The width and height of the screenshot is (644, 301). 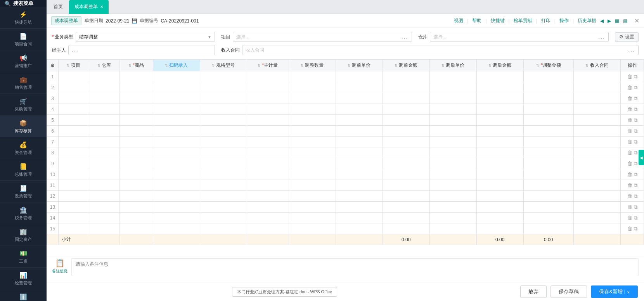 I want to click on action-cell-7: 🗑⧉, so click(x=632, y=142).